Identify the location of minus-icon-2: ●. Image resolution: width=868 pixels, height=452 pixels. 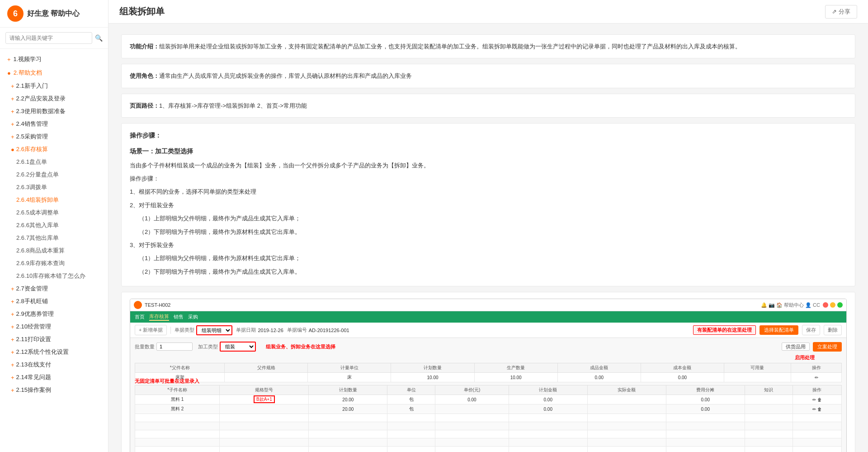
(9, 73).